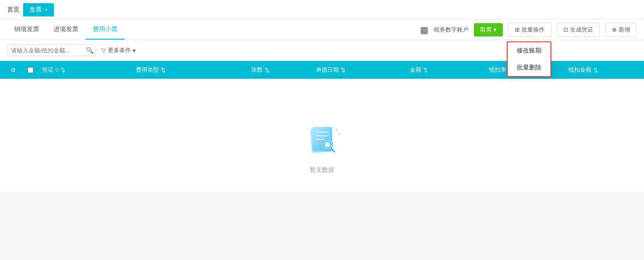 The width and height of the screenshot is (644, 260). What do you see at coordinates (529, 59) in the screenshot?
I see `batch-dropdown-menu: 修改账期 批量删除` at bounding box center [529, 59].